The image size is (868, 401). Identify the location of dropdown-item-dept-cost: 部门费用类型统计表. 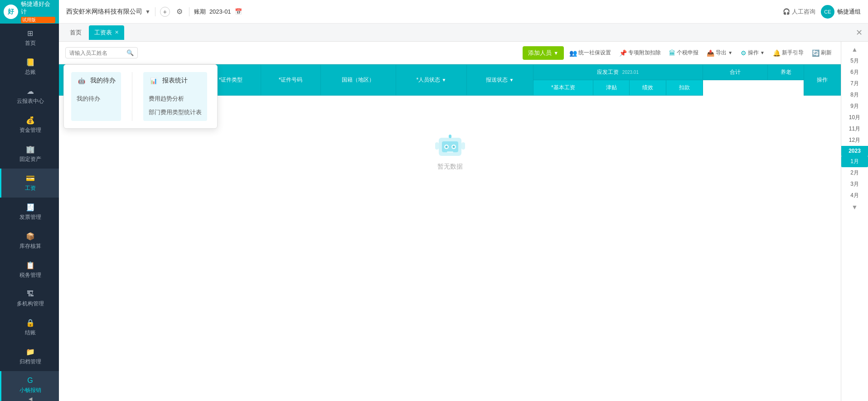
(175, 112).